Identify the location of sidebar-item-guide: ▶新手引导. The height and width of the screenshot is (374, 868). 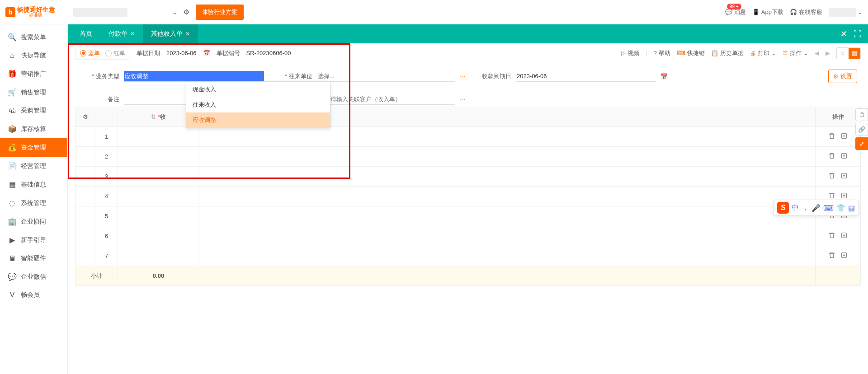
(33, 240).